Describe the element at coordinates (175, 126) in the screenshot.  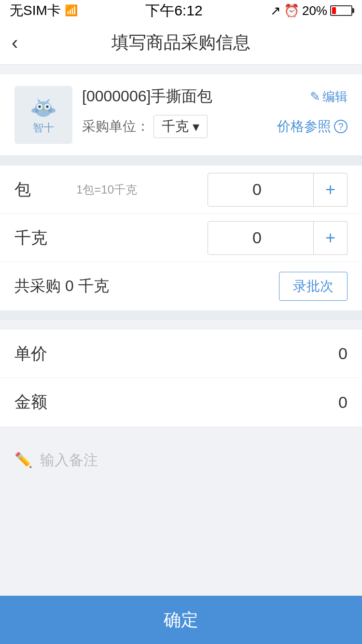
I see `unit-value: 千克` at that location.